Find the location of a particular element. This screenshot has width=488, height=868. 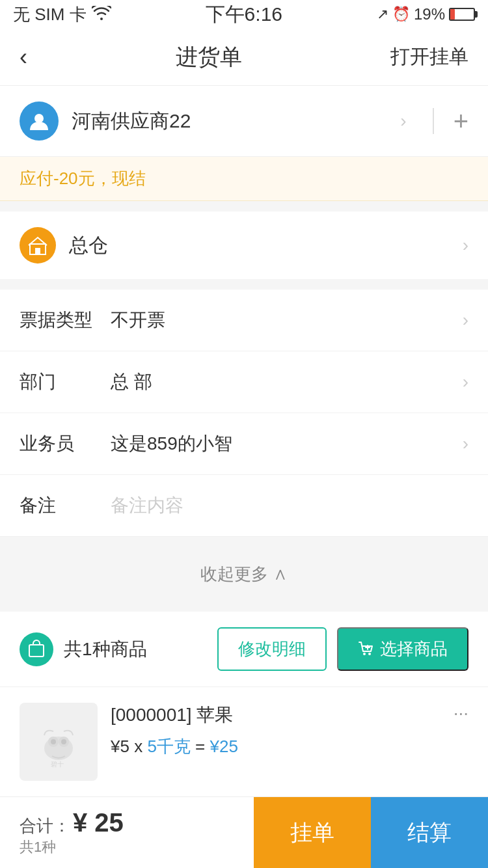

department-arrow-icon: › is located at coordinates (466, 382).